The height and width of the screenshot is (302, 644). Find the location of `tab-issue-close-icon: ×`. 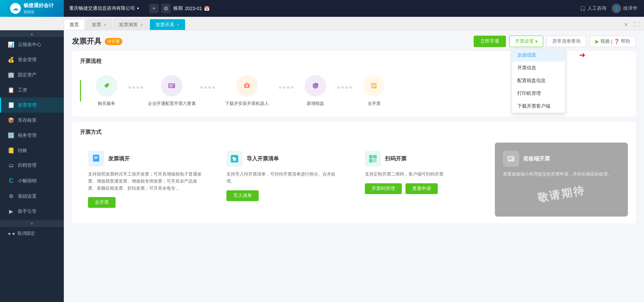

tab-issue-close-icon: × is located at coordinates (178, 25).